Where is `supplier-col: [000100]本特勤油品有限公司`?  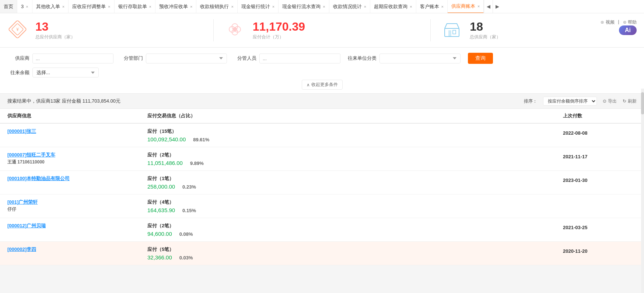 supplier-col: [000100]本特勤油品有限公司 is located at coordinates (77, 179).